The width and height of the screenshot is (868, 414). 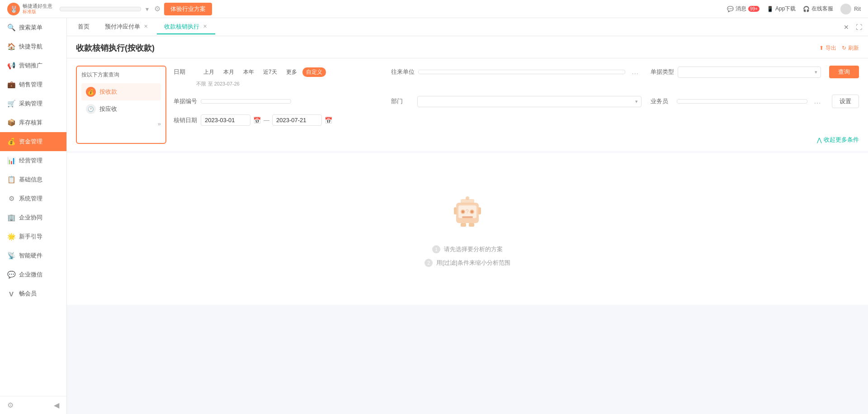 What do you see at coordinates (33, 28) in the screenshot?
I see `sidebar-item-search-menu: 🔍 搜索菜单` at bounding box center [33, 28].